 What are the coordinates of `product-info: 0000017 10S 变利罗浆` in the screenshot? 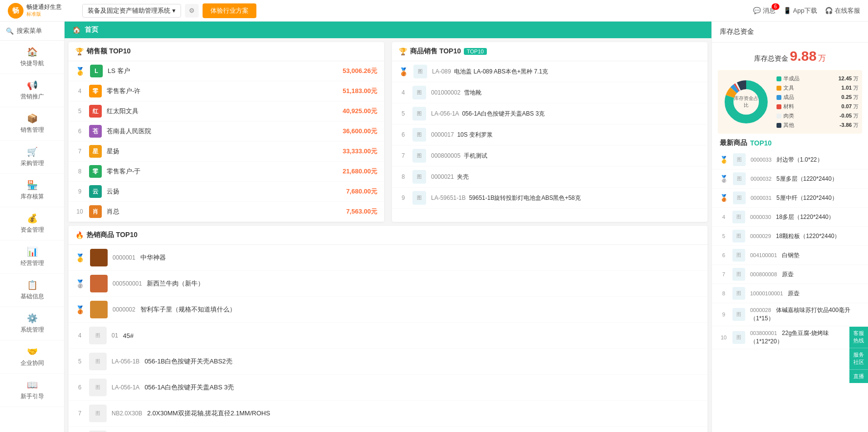 It's located at (566, 135).